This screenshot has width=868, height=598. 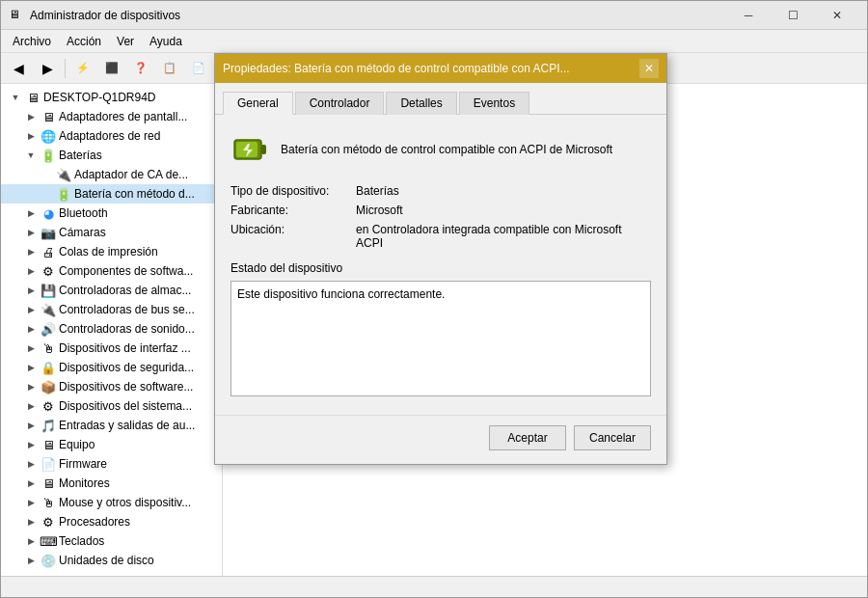 I want to click on status-textarea, so click(x=441, y=339).